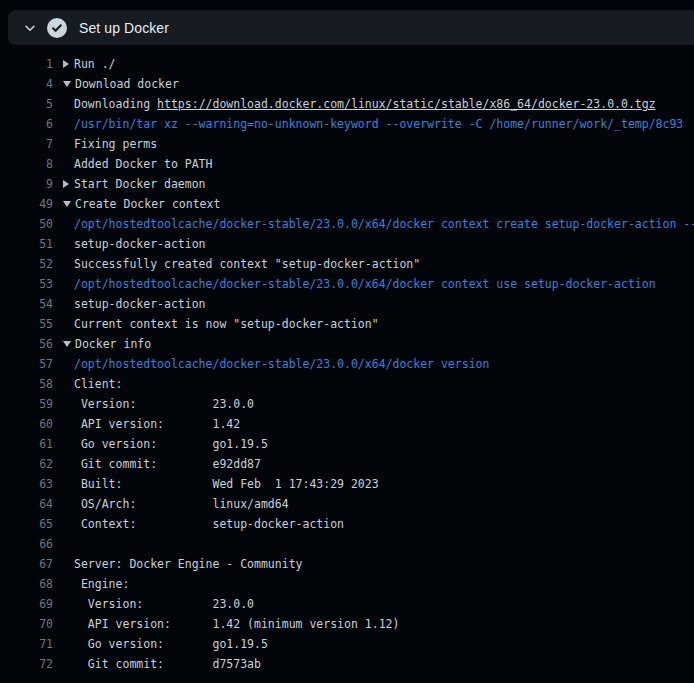 The image size is (694, 683). What do you see at coordinates (347, 644) in the screenshot?
I see `log-line: 71 Go version: go1.19.5` at bounding box center [347, 644].